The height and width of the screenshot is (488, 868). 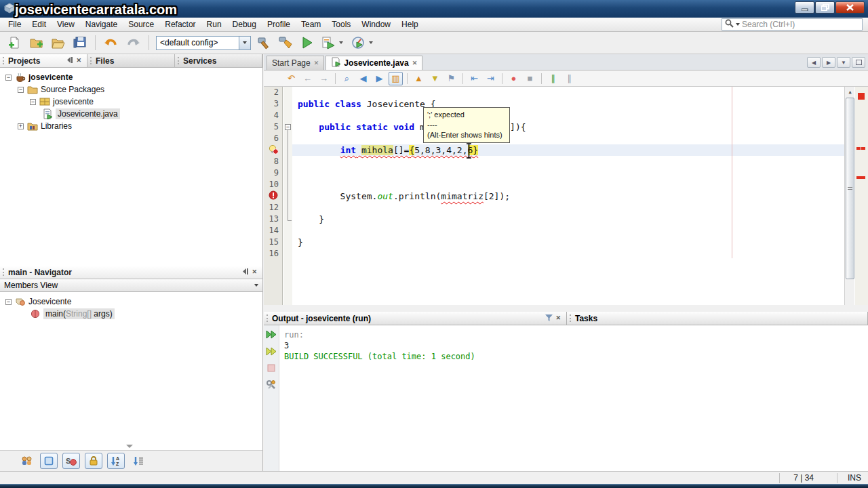 I want to click on build-project-button, so click(x=264, y=43).